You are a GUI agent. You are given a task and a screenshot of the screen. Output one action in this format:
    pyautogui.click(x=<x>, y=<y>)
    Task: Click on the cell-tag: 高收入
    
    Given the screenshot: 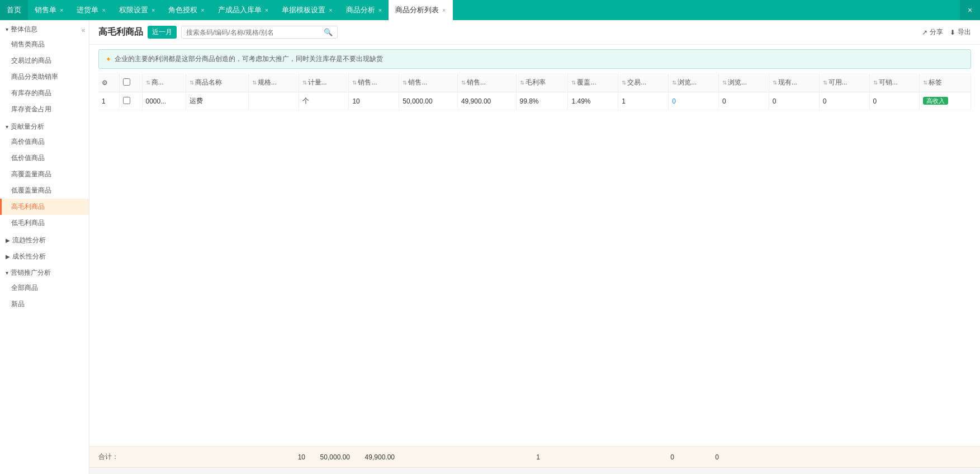 What is the action you would take?
    pyautogui.click(x=945, y=101)
    